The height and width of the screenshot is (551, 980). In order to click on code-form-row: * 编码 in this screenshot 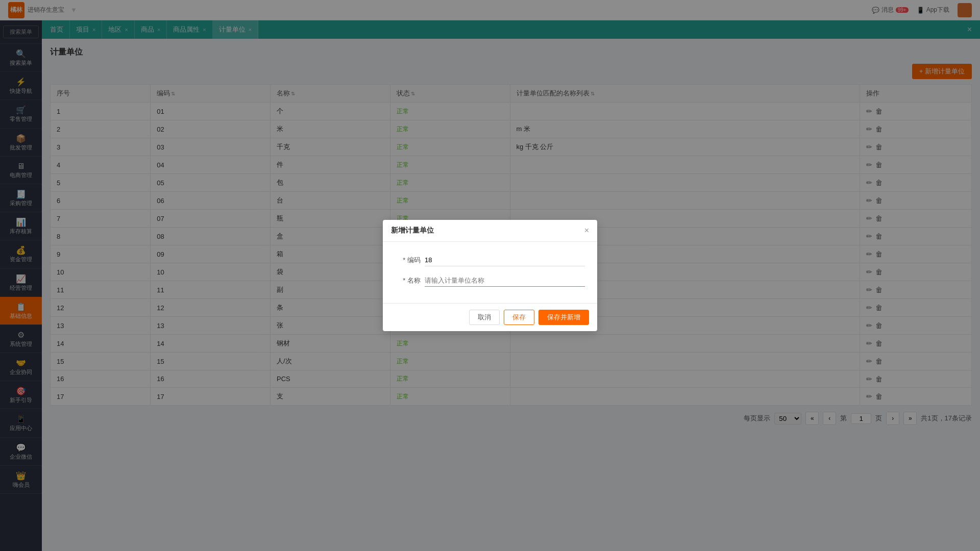, I will do `click(490, 260)`.